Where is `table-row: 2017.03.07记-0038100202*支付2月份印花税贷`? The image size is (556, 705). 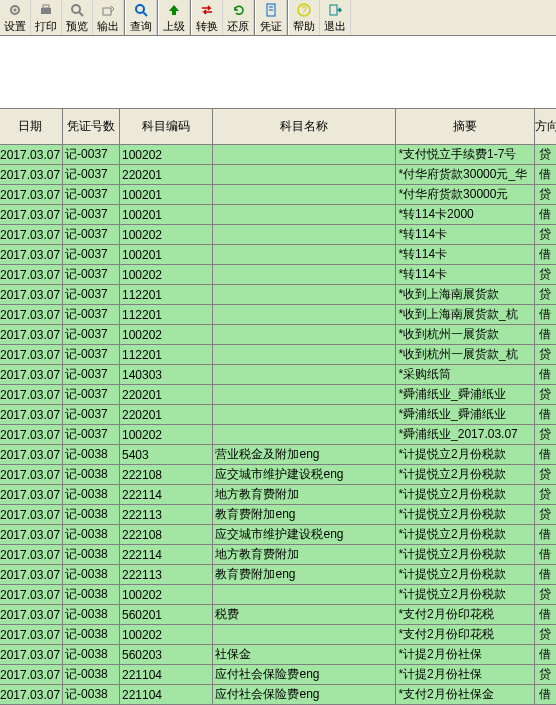
table-row: 2017.03.07记-0038100202*支付2月份印花税贷 is located at coordinates (278, 635).